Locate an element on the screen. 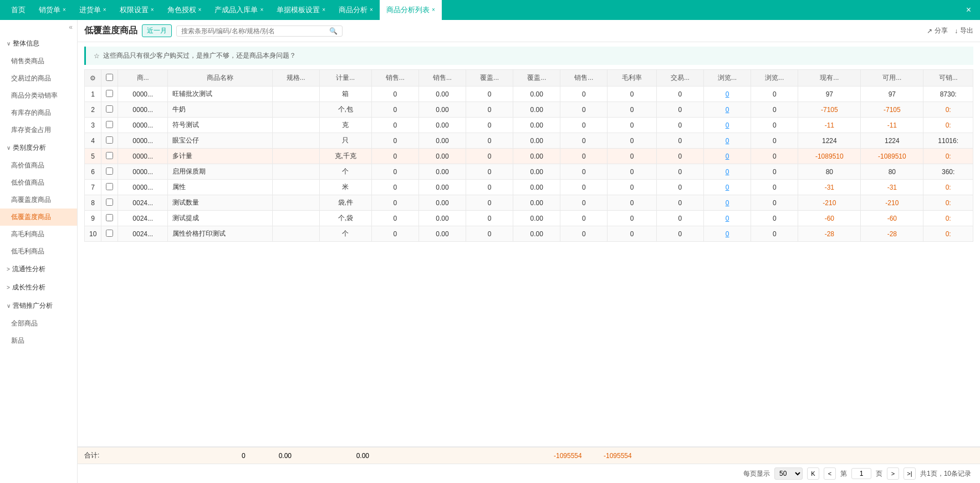 The height and width of the screenshot is (483, 980). row-cover1: 0 is located at coordinates (490, 187).